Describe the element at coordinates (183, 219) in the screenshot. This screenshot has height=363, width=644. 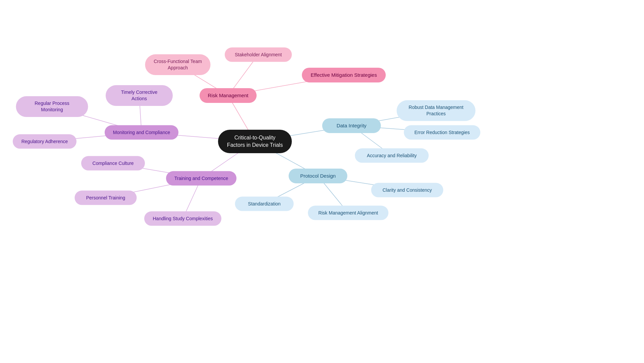
I see `node-handling-study: Handling Study Complexities` at that location.